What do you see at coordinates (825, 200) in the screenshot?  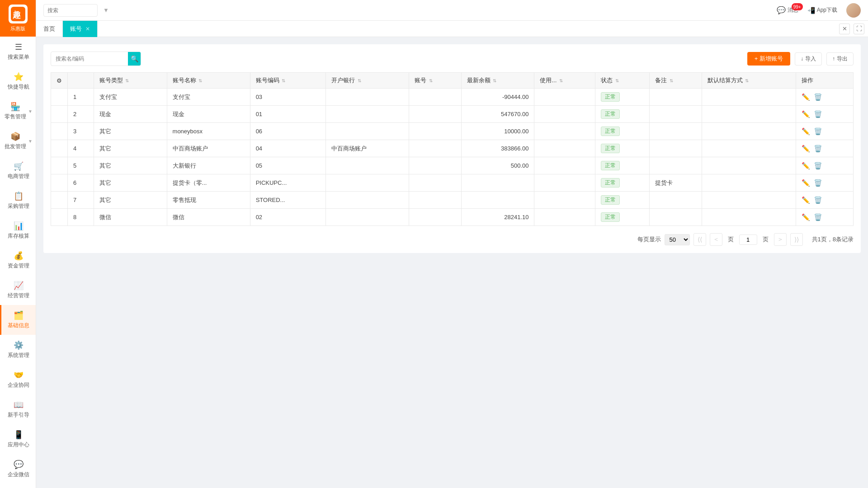 I see `cell-actions: ✏️ 🗑️` at bounding box center [825, 200].